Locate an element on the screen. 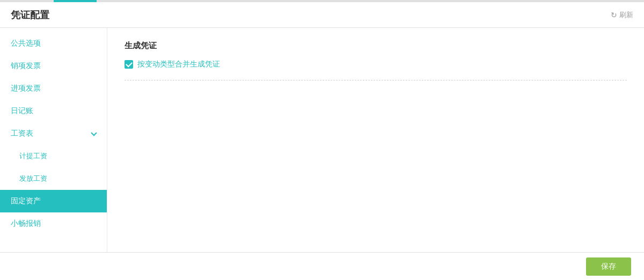  sidebar-item-calc-payroll: 计提工资 is located at coordinates (54, 156).